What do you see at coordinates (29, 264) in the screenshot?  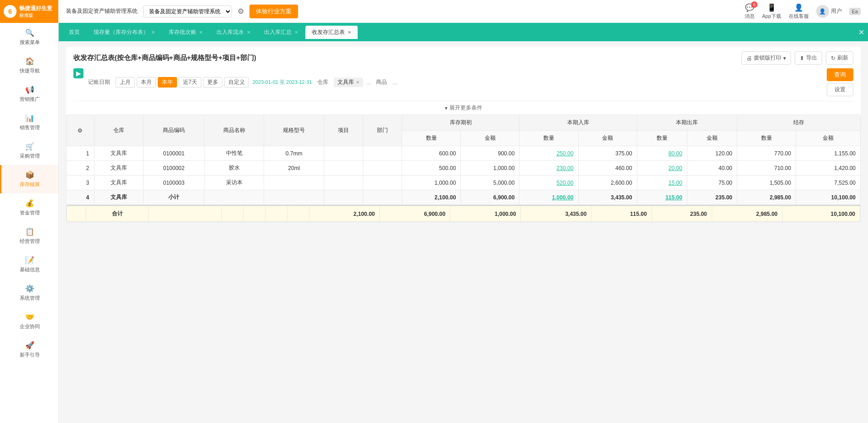 I see `sidebar-item-basic: 📝 基础信息` at bounding box center [29, 264].